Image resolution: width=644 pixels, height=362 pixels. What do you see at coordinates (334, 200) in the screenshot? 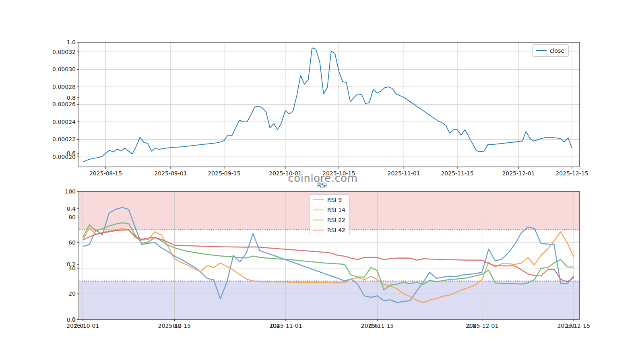
I see `legend-label-rsi-9: RSI 9` at bounding box center [334, 200].